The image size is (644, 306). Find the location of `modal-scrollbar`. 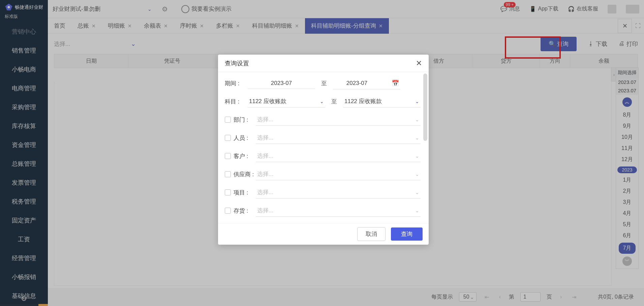

modal-scrollbar is located at coordinates (426, 148).